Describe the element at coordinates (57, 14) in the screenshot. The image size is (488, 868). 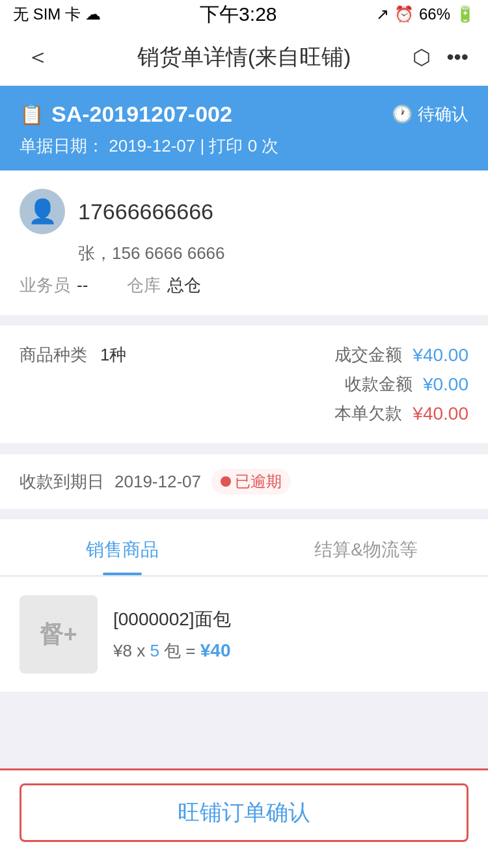
I see `status-left: 无 SIM 卡 ☁` at that location.